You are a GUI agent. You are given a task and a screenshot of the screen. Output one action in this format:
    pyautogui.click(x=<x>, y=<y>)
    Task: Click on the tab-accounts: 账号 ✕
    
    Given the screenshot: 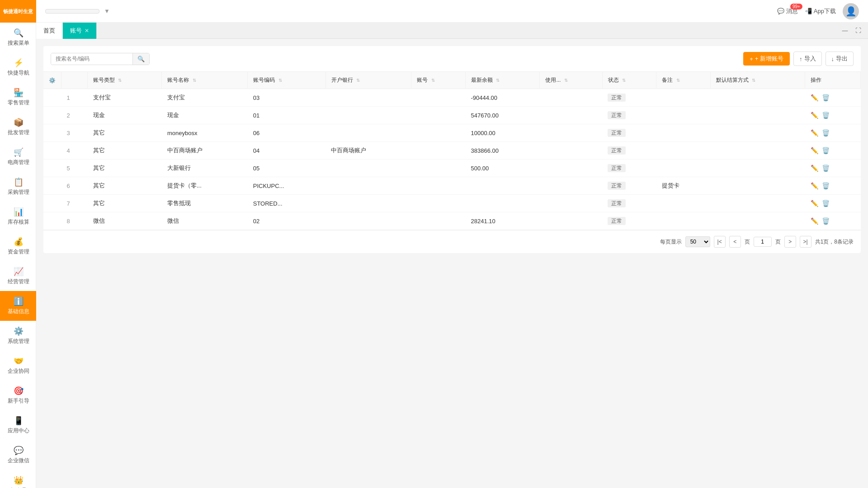 What is the action you would take?
    pyautogui.click(x=80, y=31)
    